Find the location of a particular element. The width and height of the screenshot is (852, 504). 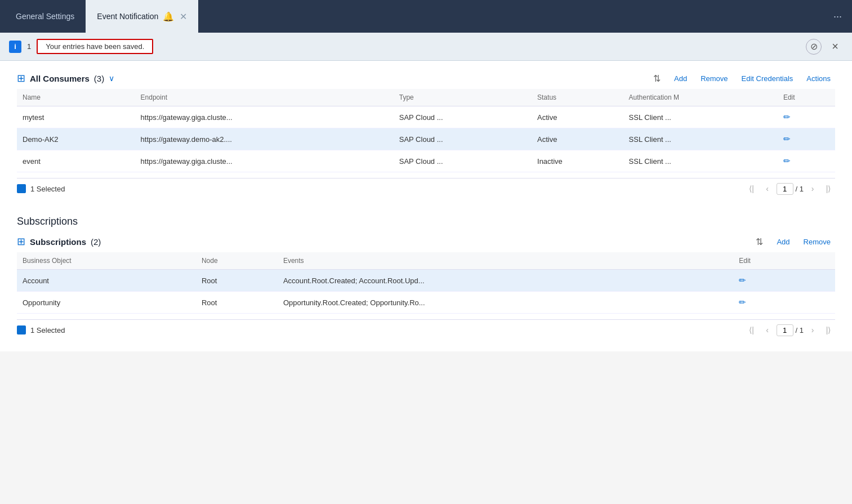

consumers-actions-button: Actions is located at coordinates (819, 79).